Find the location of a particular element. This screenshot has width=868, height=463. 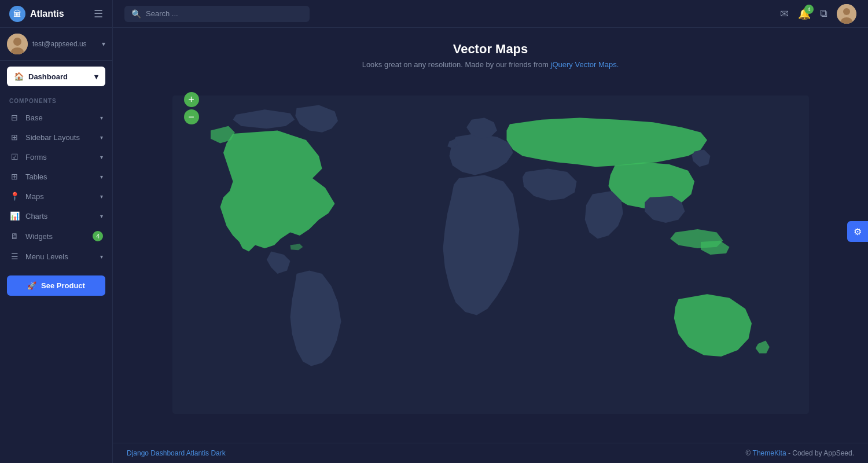

dashboard-button: 🏠 Dashboard ▾ is located at coordinates (56, 76).